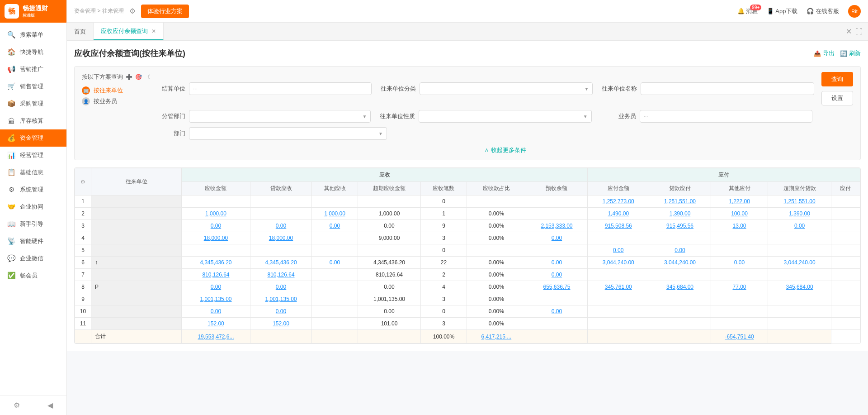 This screenshot has height=415, width=868. What do you see at coordinates (618, 287) in the screenshot?
I see `table-cell: 345,761.00` at bounding box center [618, 287].